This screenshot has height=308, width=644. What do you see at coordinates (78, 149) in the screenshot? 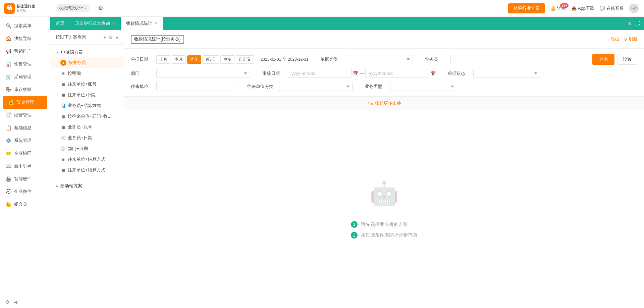
I see `scheme-item-dept-date-label: 部门+日期` at bounding box center [78, 149].